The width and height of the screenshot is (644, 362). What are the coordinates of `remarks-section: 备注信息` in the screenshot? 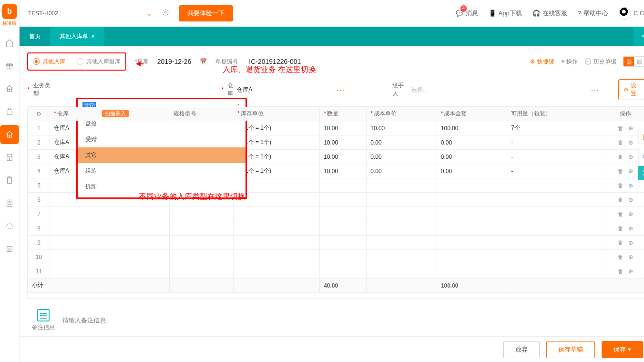 It's located at (336, 321).